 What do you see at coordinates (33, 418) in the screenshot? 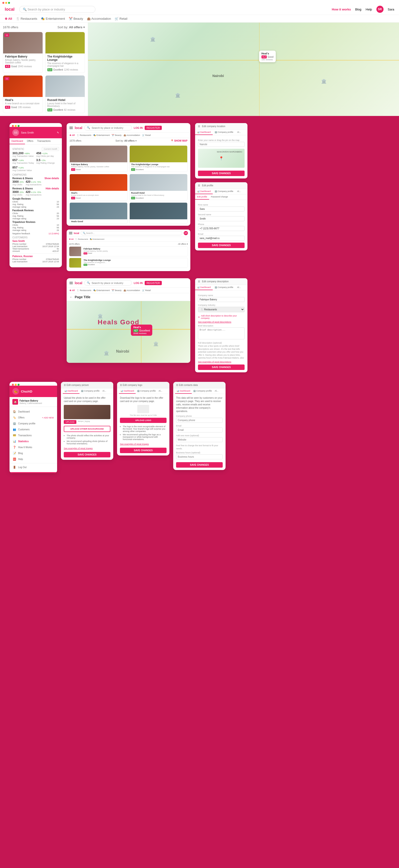
I see `sidebar-item-offers: 🏷️ Offers + ADD NEW` at bounding box center [33, 418].